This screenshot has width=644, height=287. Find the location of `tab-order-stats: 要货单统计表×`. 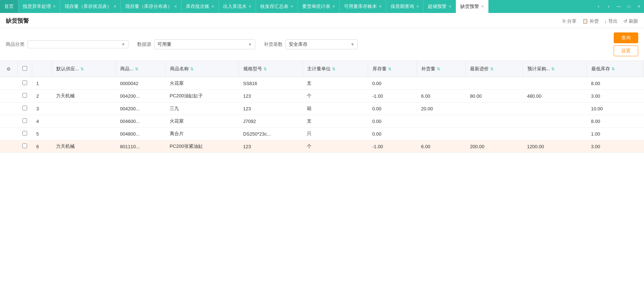

tab-order-stats: 要货单统计表× is located at coordinates (319, 6).